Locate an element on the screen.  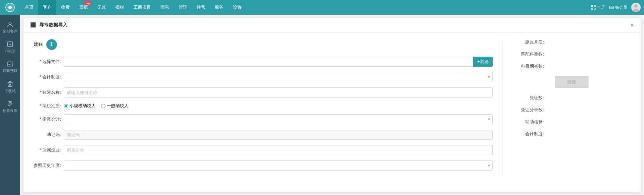
file-row: 选择文件: +浏览 is located at coordinates (263, 62).